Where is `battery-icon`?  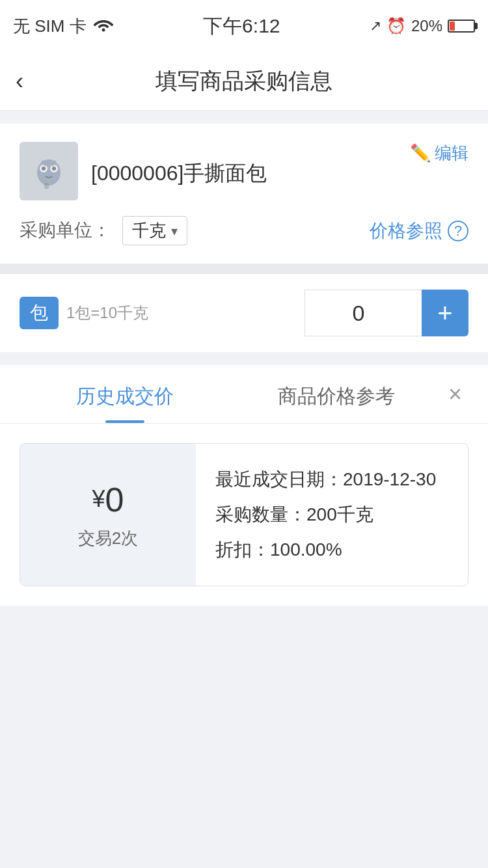 battery-icon is located at coordinates (461, 26).